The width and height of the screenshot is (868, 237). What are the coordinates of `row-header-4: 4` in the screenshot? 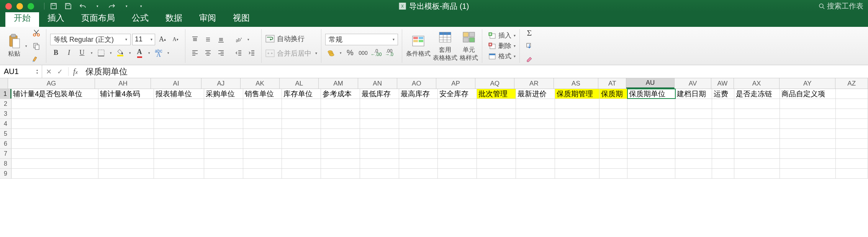 It's located at (6, 123).